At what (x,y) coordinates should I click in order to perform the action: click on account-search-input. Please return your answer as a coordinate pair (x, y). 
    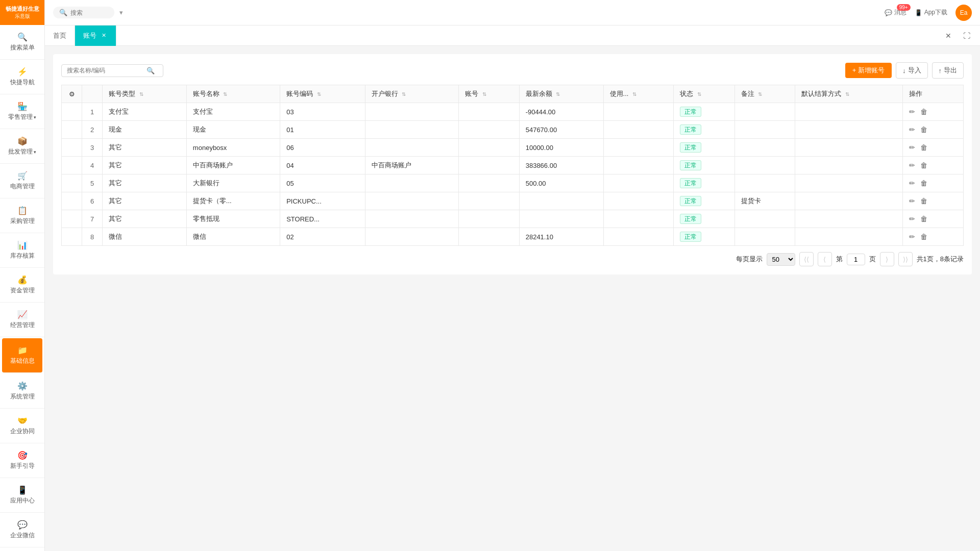
    Looking at the image, I should click on (105, 70).